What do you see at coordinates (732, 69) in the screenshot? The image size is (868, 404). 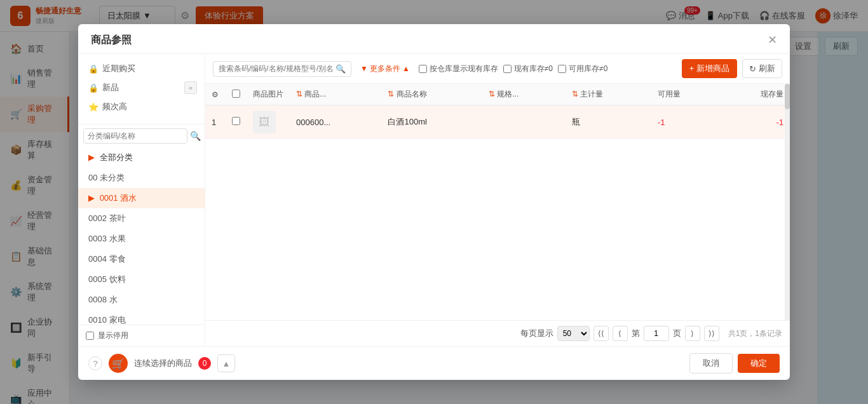 I see `toolbar-right: + 新增商品 ↻ 刷新` at bounding box center [732, 69].